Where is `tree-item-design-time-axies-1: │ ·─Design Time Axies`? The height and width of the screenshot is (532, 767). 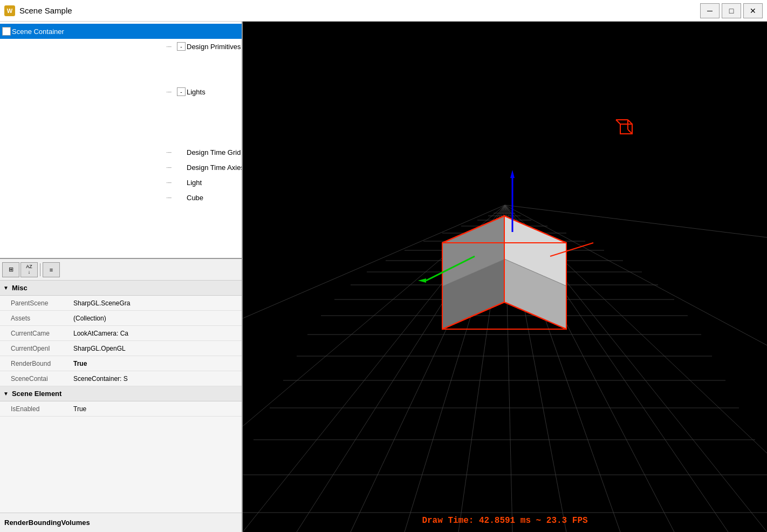
tree-item-design-time-axies-1: │ ·─Design Time Axies is located at coordinates (121, 77).